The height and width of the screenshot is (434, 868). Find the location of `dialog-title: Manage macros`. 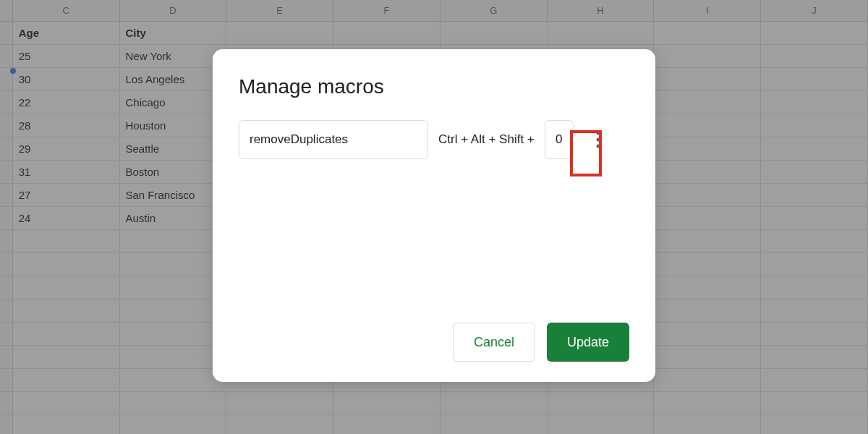

dialog-title: Manage macros is located at coordinates (434, 87).